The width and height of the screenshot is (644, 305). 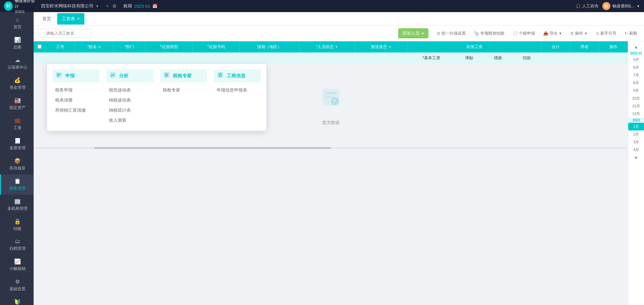 What do you see at coordinates (17, 265) in the screenshot?
I see `sidebar-item-report: 📈 小畅报销` at bounding box center [17, 265].